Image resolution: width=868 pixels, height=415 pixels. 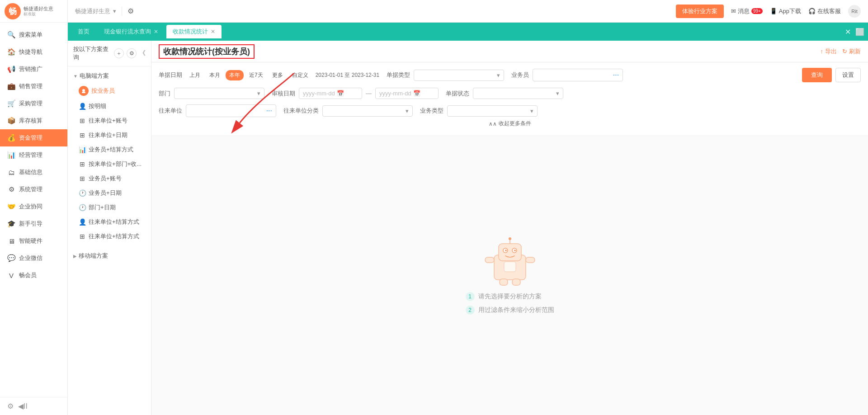 What do you see at coordinates (98, 106) in the screenshot?
I see `menu-item-label: 按明细` at bounding box center [98, 106].